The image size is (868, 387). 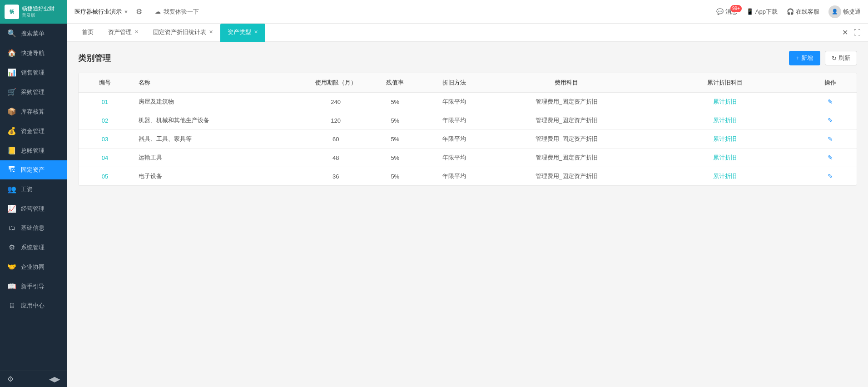 What do you see at coordinates (55, 379) in the screenshot?
I see `collapse-icon: ◀▶` at bounding box center [55, 379].